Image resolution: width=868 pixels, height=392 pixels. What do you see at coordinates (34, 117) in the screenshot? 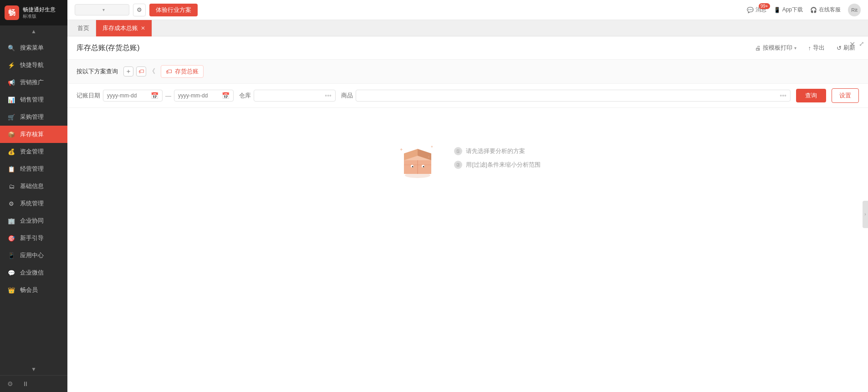
I see `sidebar-item-purchase: 🛒 采购管理` at bounding box center [34, 117].